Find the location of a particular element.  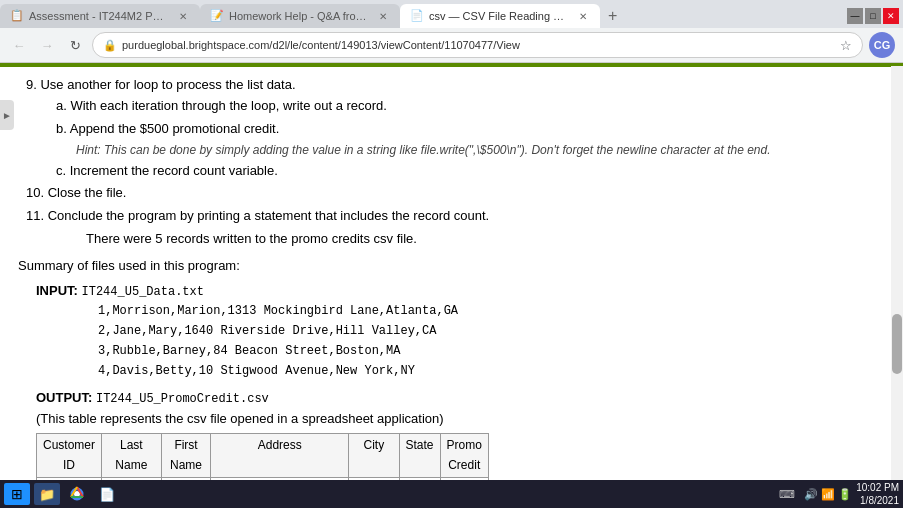

back-button: ← is located at coordinates (19, 45).